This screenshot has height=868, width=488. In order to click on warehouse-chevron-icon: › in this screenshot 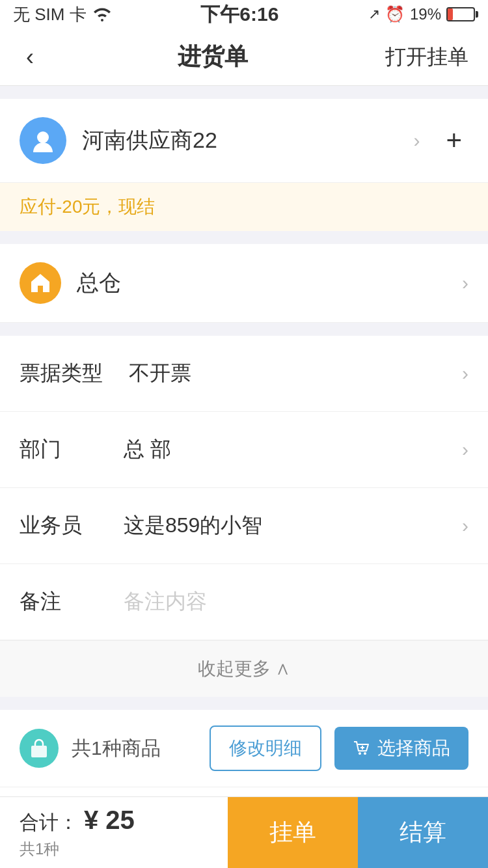, I will do `click(465, 283)`.